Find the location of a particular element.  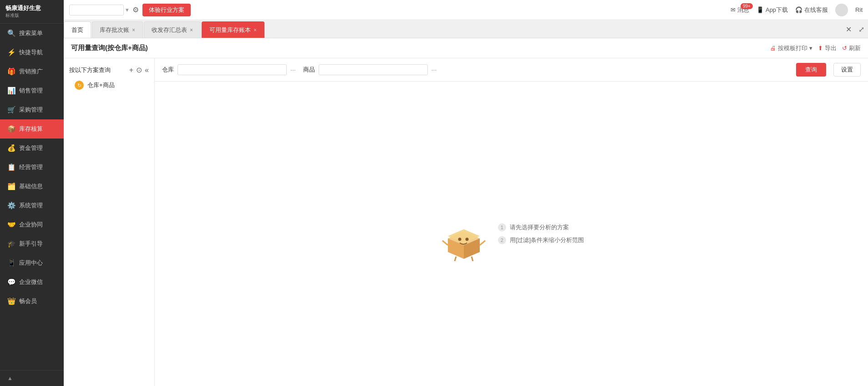

refresh-button: ↺ 刷新 is located at coordinates (851, 48).